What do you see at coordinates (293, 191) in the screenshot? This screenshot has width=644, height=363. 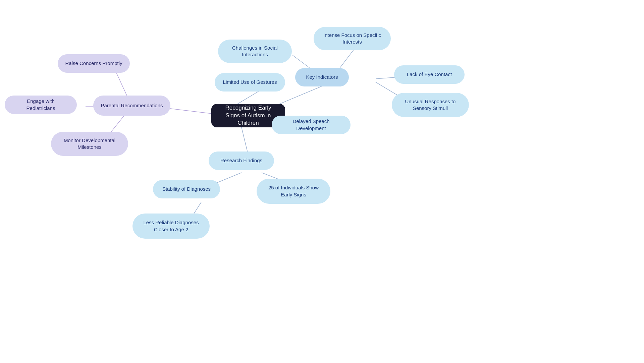 I see `individuals-early-signs-label: 25 of Individuals Show Early Signs` at bounding box center [293, 191].